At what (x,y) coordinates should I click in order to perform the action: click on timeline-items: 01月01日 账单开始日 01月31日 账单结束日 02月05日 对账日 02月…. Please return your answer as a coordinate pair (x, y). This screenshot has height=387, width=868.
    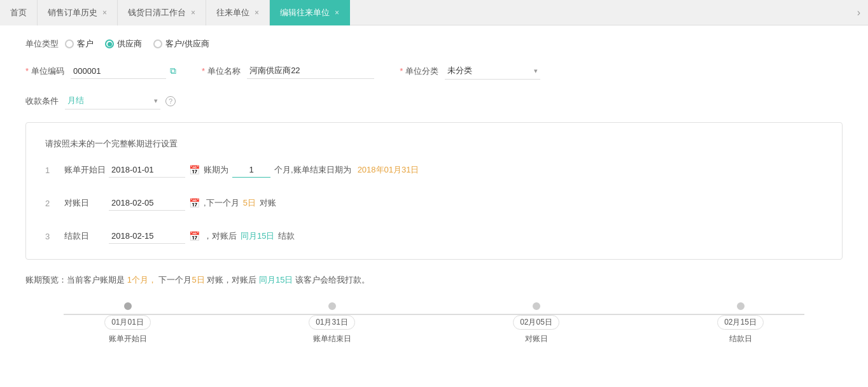
    Looking at the image, I should click on (434, 323).